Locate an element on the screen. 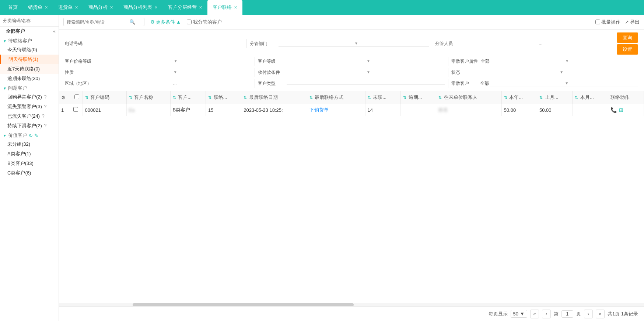 The image size is (644, 321). sidebar: 🔍 全部客户 « ▼ 待联络客户 今天待联络(0) 明天待联络(1) 近7天待联… is located at coordinates (29, 168).